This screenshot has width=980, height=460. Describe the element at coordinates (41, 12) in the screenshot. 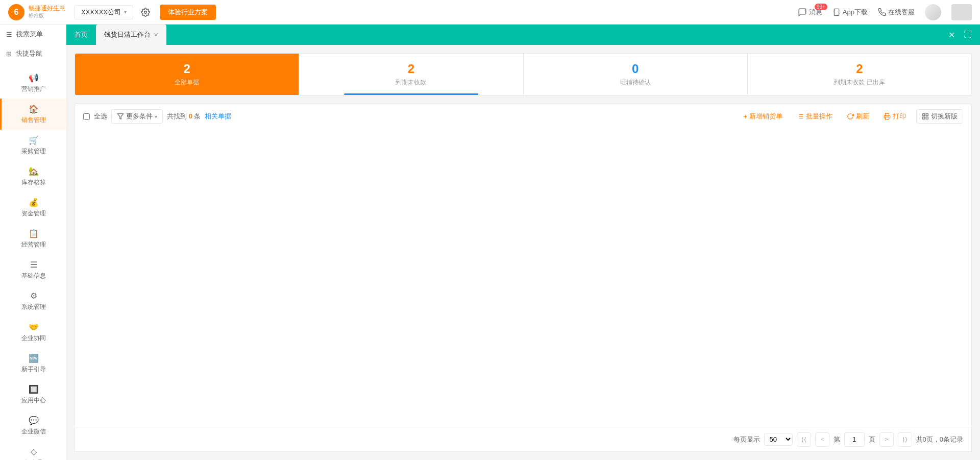

I see `logo-area: 6 畅捷通好生意 标准版` at that location.